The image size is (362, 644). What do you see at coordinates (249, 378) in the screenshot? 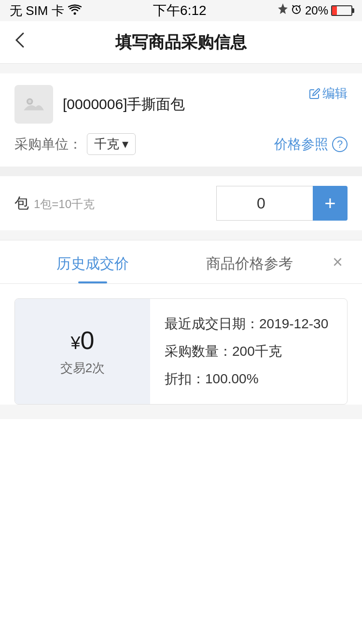
I see `discount-row: 折扣：100.00%` at bounding box center [249, 378].